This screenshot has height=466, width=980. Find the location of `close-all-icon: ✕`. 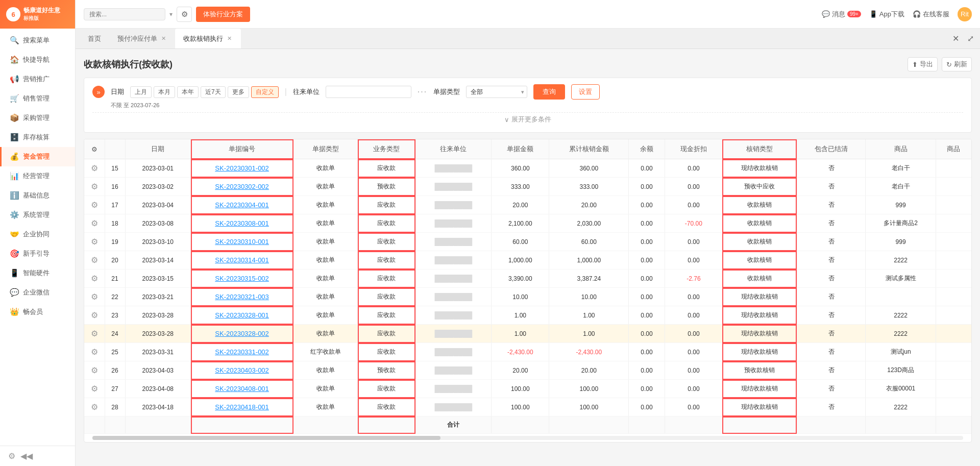

close-all-icon: ✕ is located at coordinates (955, 39).